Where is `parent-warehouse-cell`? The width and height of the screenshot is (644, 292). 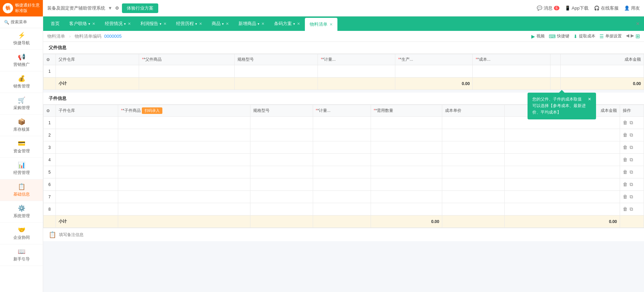
parent-warehouse-cell is located at coordinates (97, 71).